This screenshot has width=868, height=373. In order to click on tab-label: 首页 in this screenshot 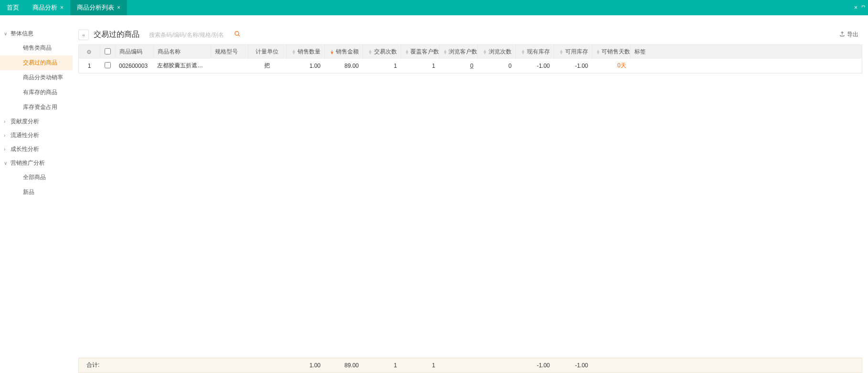, I will do `click(13, 8)`.